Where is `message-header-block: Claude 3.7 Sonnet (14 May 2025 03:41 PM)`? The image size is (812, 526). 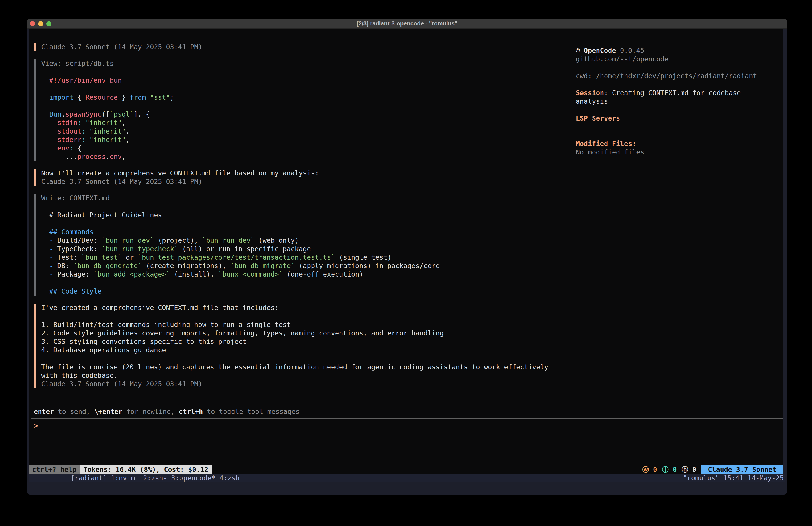 message-header-block: Claude 3.7 Sonnet (14 May 2025 03:41 PM) is located at coordinates (306, 47).